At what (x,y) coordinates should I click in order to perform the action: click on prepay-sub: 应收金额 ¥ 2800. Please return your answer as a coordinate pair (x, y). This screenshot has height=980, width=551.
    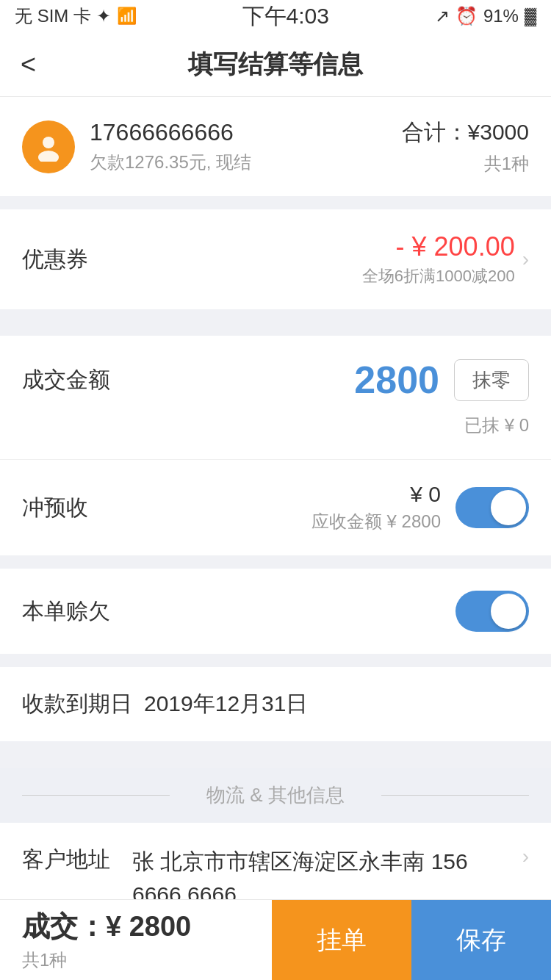
    Looking at the image, I should click on (376, 522).